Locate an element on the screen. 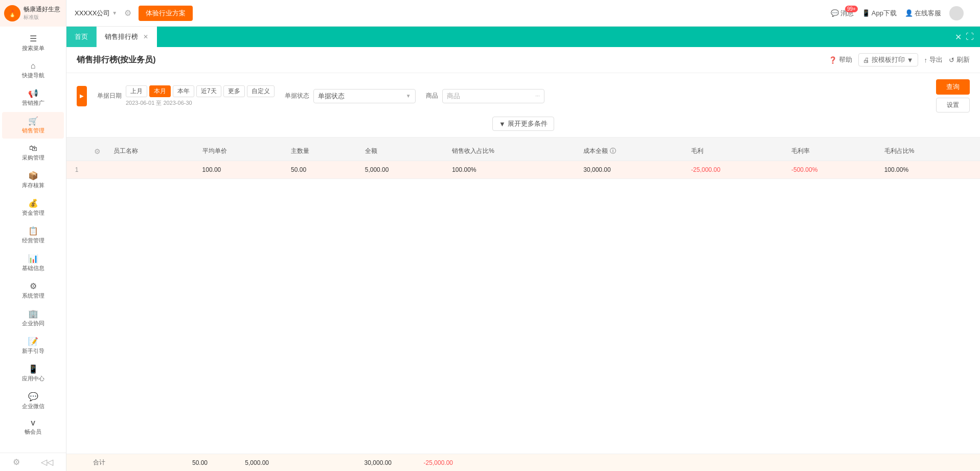  sidebar-item-enterprise: 🏢 企业协同 is located at coordinates (33, 318).